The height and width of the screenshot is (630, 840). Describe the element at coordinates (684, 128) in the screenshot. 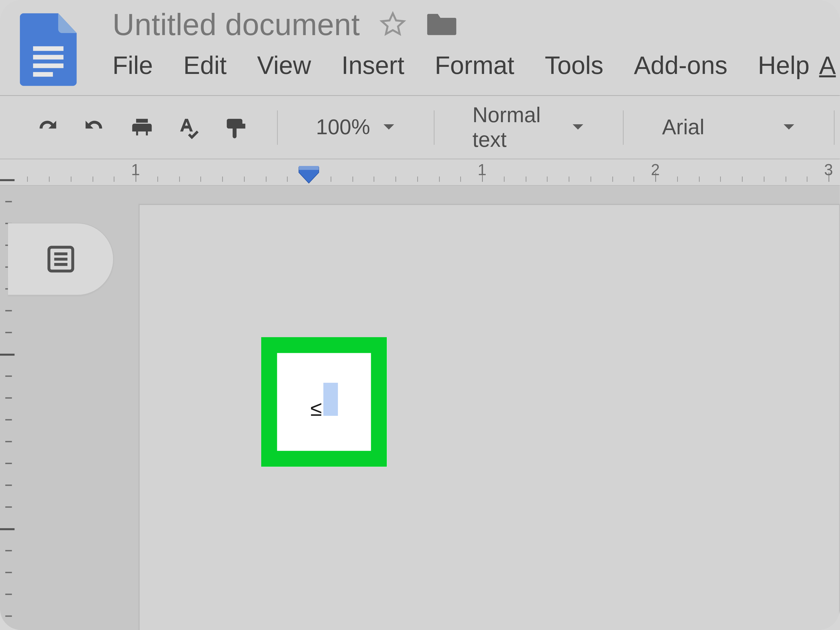

I see `font-value: Arial` at that location.